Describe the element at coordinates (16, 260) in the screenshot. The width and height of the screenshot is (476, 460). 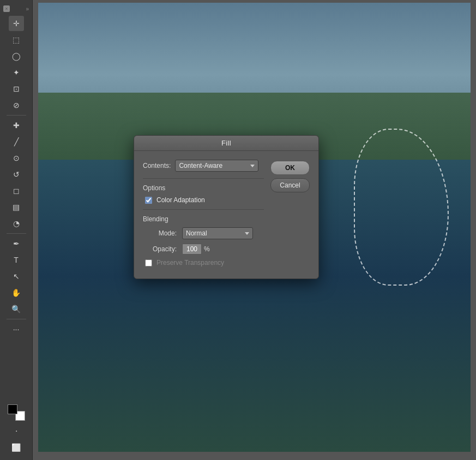
I see `text-tool: T` at that location.